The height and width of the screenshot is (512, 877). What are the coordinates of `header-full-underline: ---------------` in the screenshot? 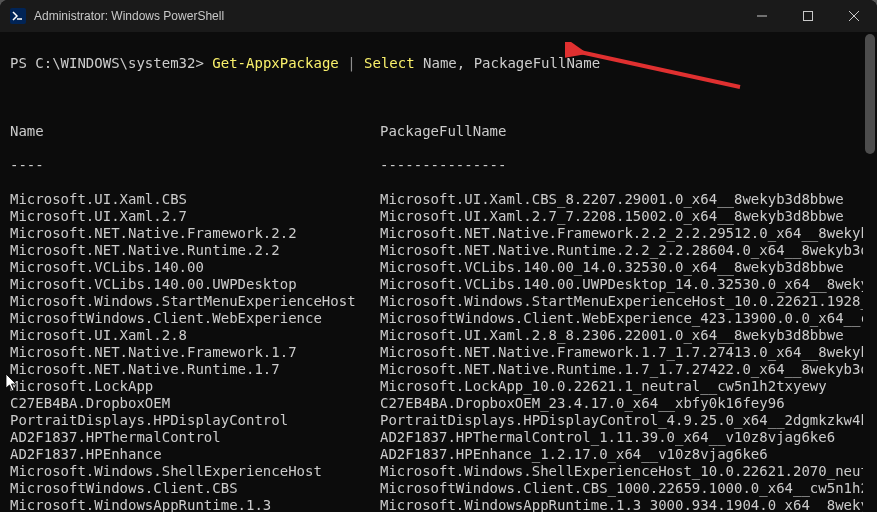 It's located at (628, 166).